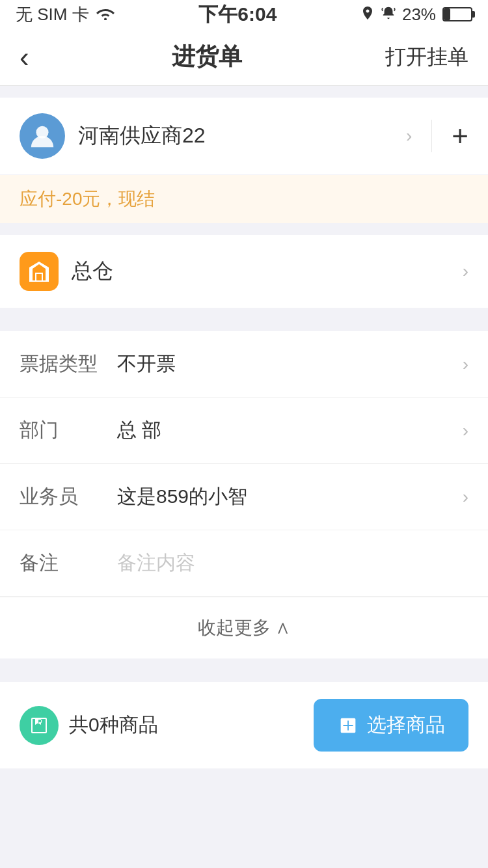 This screenshot has height=868, width=488. I want to click on remark-row: 备注 备注内容, so click(244, 563).